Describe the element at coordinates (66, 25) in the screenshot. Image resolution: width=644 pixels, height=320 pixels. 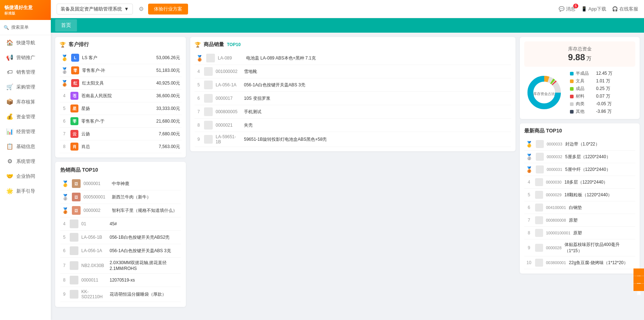
I see `tab-home: 首页` at that location.